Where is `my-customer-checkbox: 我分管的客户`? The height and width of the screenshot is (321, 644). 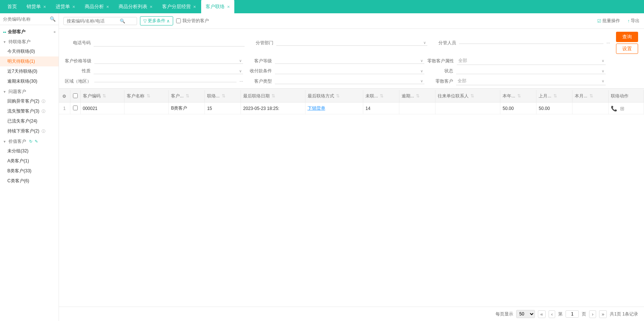
my-customer-checkbox: 我分管的客户 is located at coordinates (192, 21).